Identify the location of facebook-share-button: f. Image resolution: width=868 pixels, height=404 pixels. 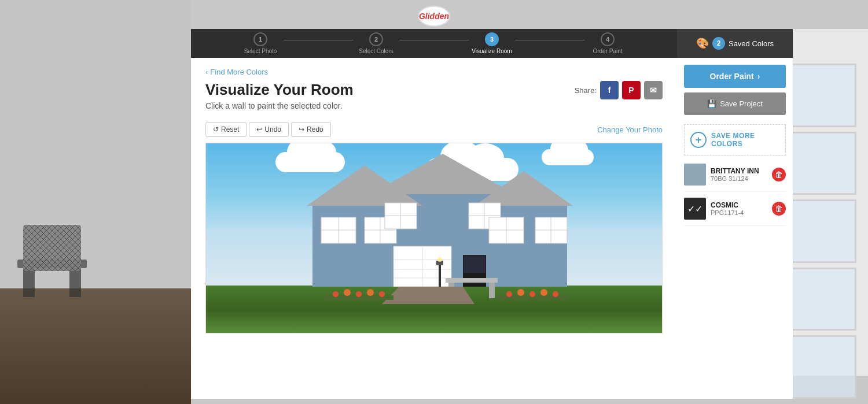
(609, 90).